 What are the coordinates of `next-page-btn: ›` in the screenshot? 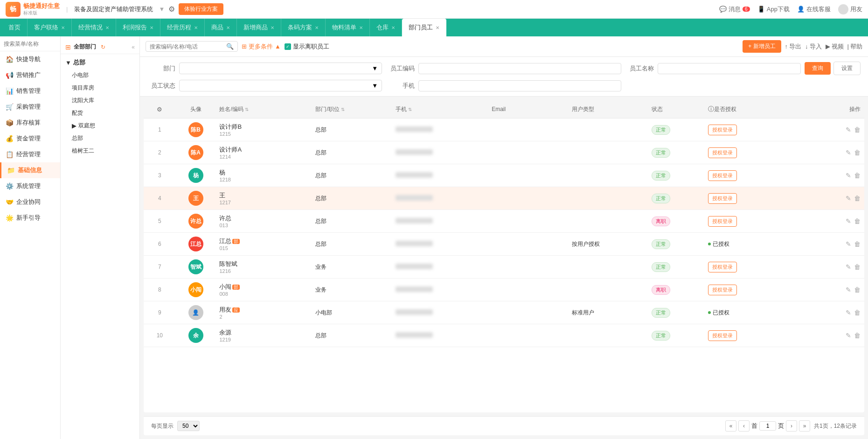 It's located at (792, 426).